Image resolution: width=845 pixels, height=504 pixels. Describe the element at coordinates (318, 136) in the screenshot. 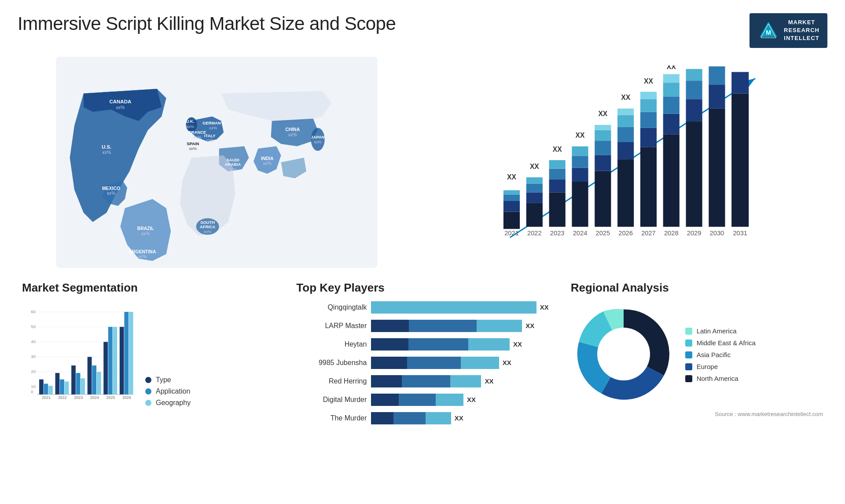

I see `svg-text: JAPAN` at that location.